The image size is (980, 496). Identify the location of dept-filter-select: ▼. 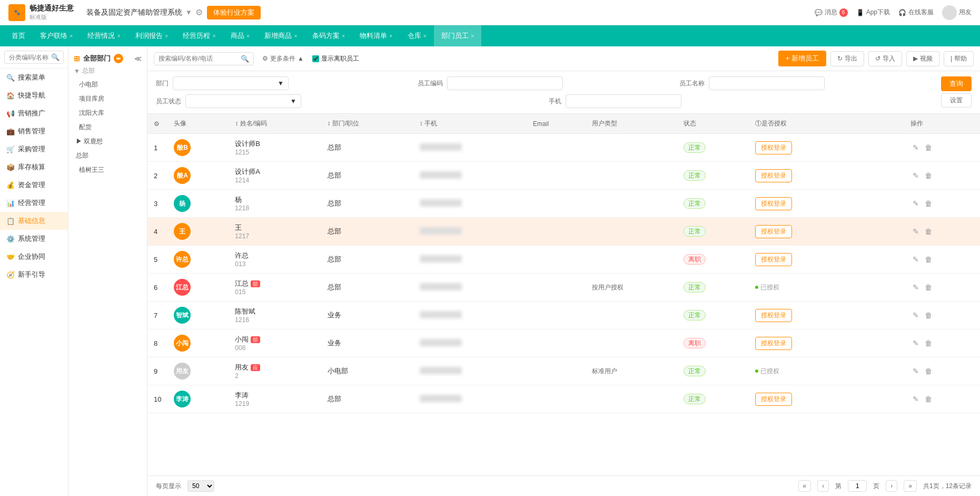
(231, 83).